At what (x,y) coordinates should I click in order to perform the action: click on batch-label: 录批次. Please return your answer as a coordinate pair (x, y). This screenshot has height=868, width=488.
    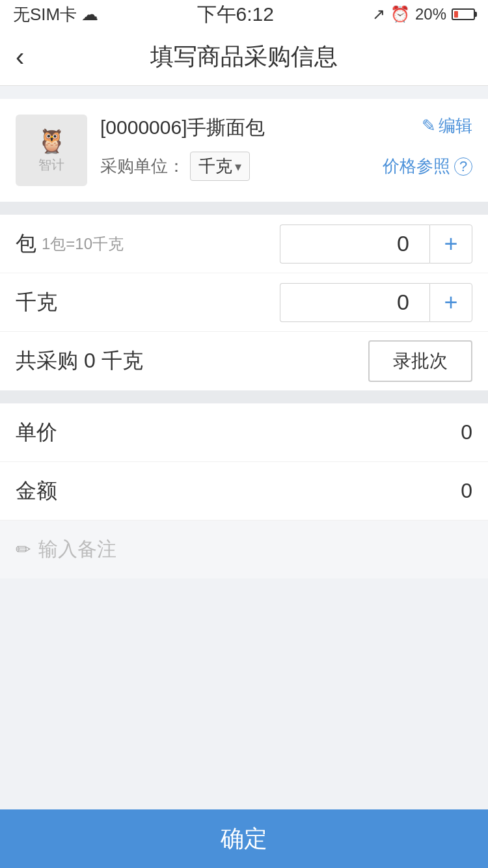
    Looking at the image, I should click on (420, 361).